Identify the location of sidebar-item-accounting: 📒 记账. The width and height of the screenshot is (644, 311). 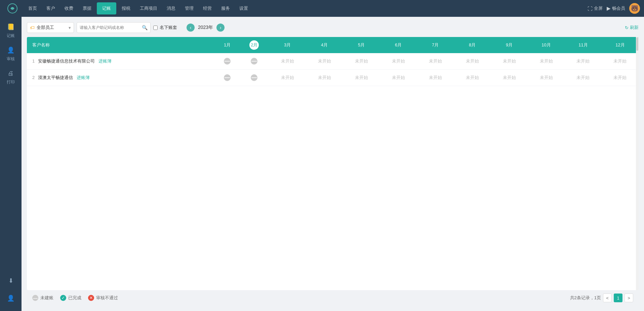
(11, 30).